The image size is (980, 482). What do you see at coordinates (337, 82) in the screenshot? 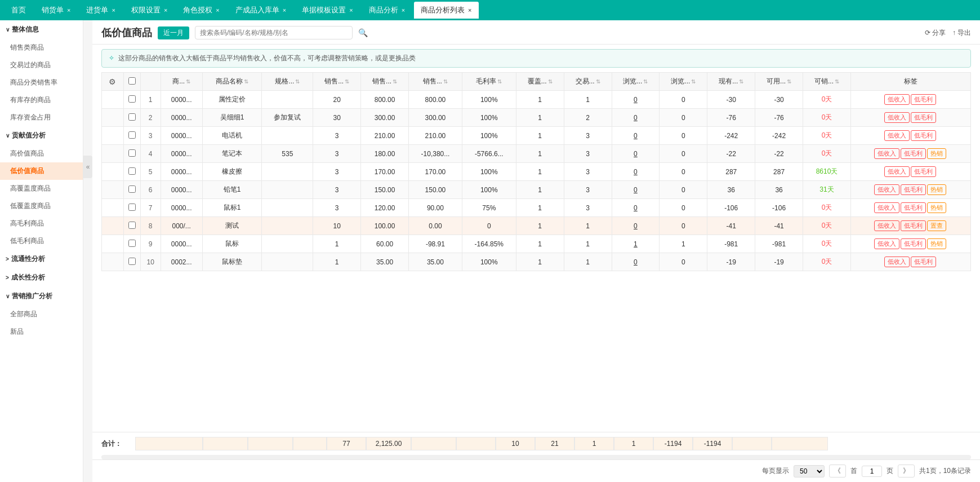
I see `col-header-3: 销售...⇅` at bounding box center [337, 82].